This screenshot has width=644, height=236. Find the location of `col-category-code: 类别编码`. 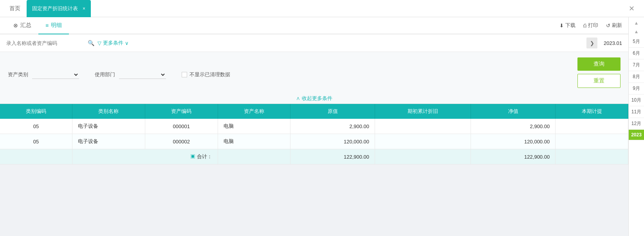

col-category-code: 类别编码 is located at coordinates (36, 111).